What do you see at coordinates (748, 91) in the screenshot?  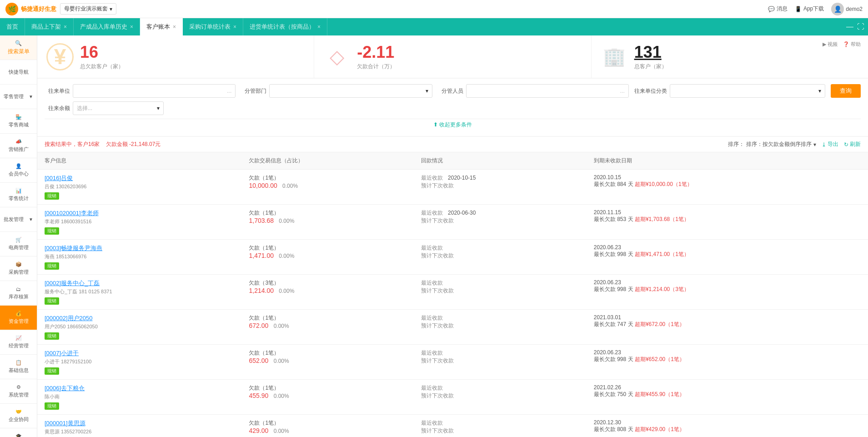 I see `unit-category-select: ▾` at bounding box center [748, 91].